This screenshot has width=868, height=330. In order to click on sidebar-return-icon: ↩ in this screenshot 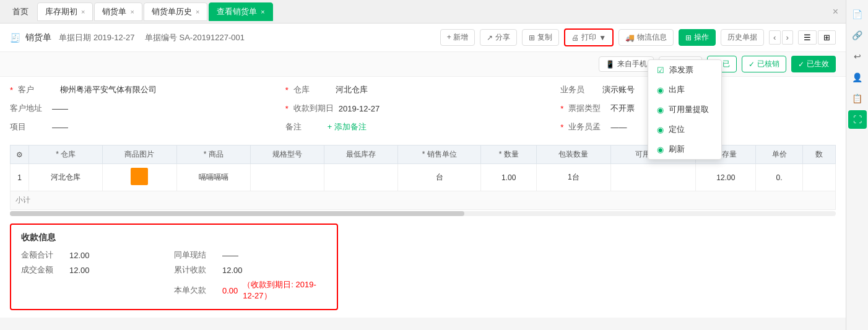, I will do `click(857, 56)`.